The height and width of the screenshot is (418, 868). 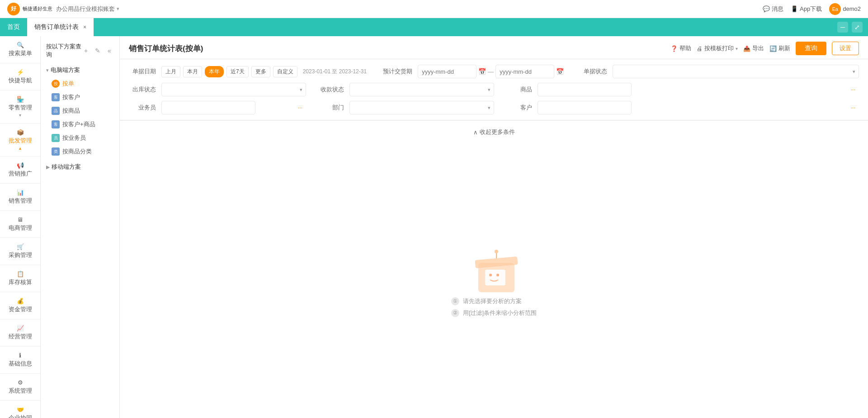 What do you see at coordinates (736, 71) in the screenshot?
I see `status-select` at bounding box center [736, 71].